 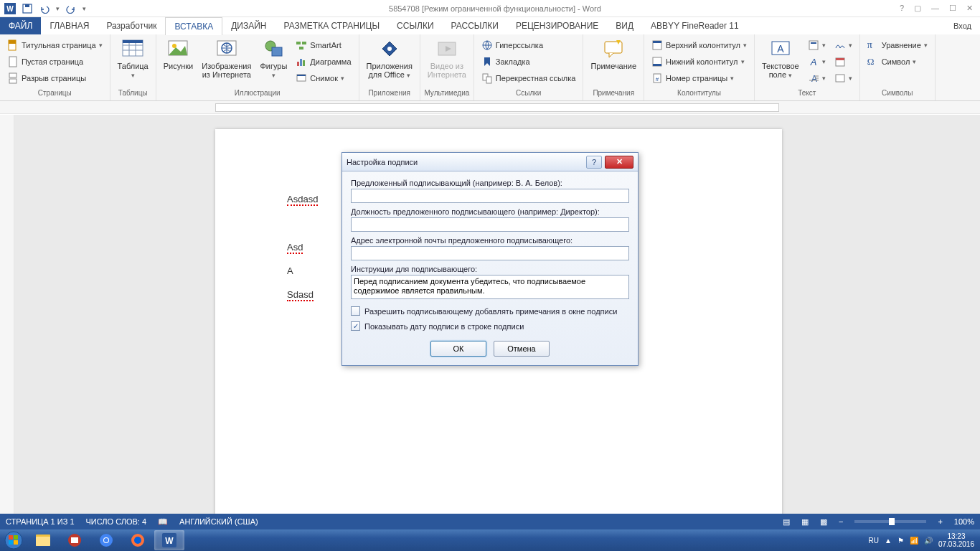 What do you see at coordinates (106, 540) in the screenshot?
I see `task-chrome` at bounding box center [106, 540].